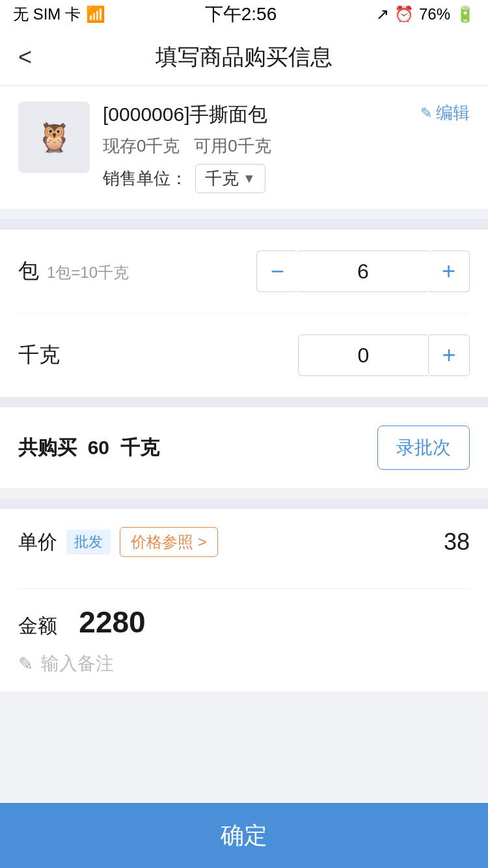  What do you see at coordinates (363, 271) in the screenshot?
I see `package-qty-control: − +` at bounding box center [363, 271].